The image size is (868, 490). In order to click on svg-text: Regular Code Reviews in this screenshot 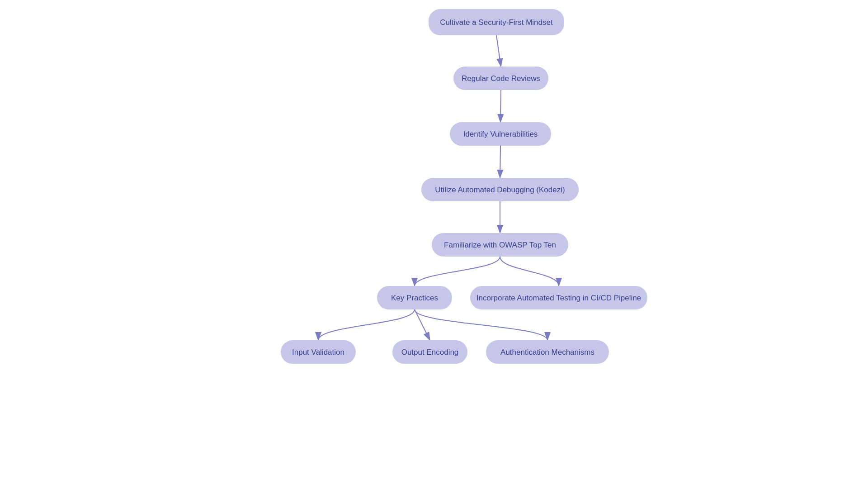, I will do `click(501, 79)`.